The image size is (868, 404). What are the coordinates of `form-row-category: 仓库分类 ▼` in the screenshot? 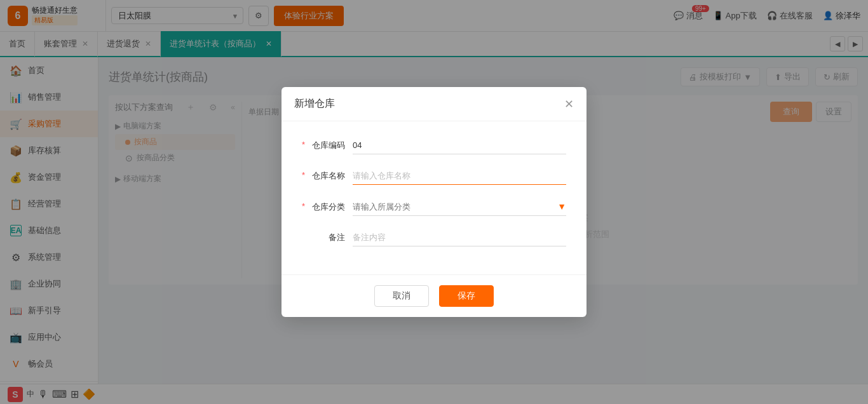 It's located at (434, 207).